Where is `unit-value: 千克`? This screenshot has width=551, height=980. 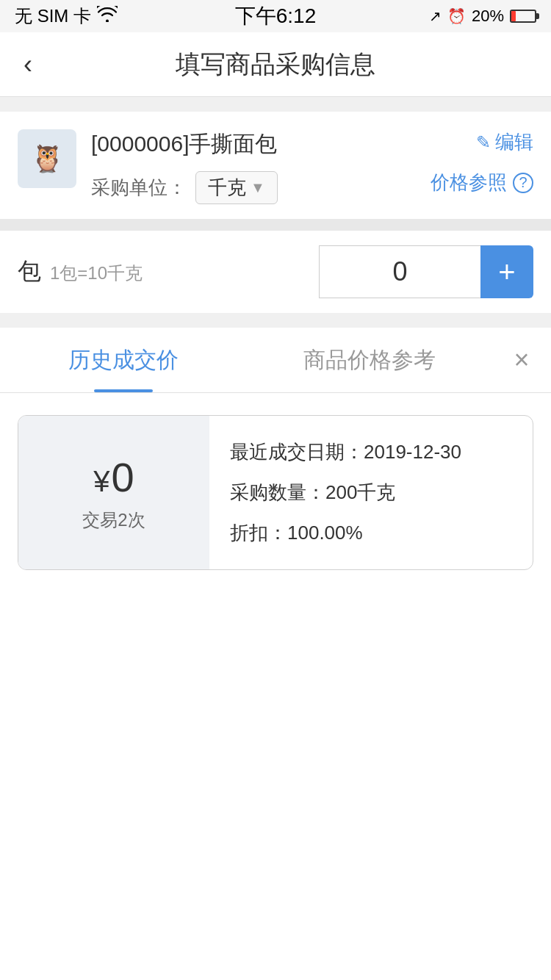
unit-value: 千克 is located at coordinates (227, 188).